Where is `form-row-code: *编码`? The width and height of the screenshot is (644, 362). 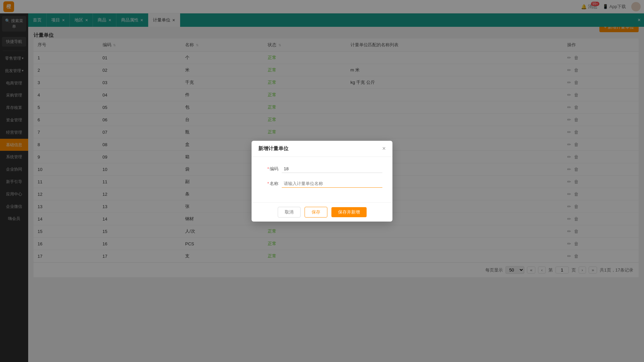 form-row-code: *编码 is located at coordinates (322, 169).